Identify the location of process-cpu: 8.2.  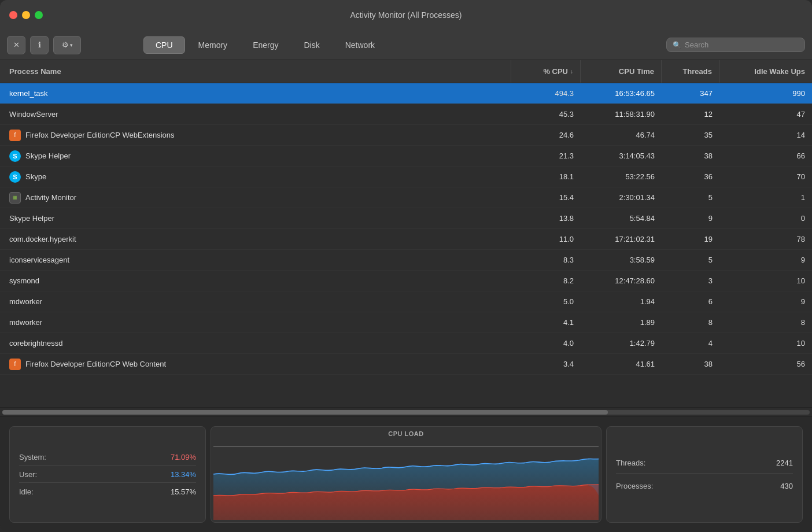
(546, 281).